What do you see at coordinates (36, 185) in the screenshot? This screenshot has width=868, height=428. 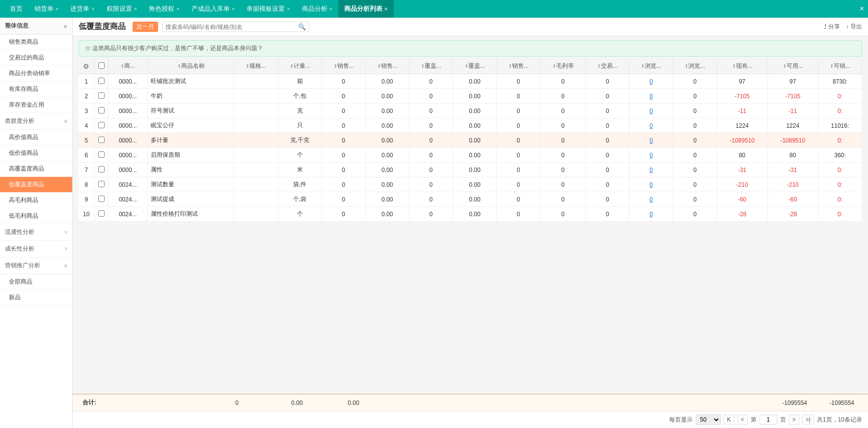 I see `sidebar-item-low-coverage: 低覆盖度商品` at bounding box center [36, 185].